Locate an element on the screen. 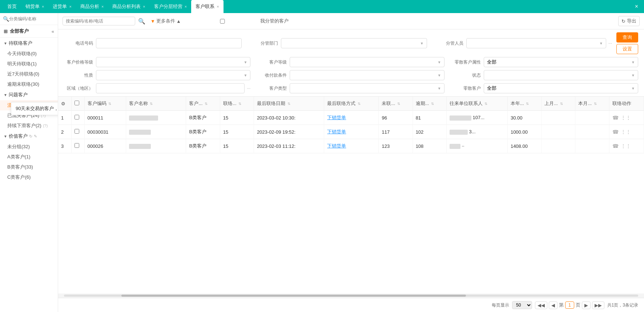  search-input is located at coordinates (99, 21).